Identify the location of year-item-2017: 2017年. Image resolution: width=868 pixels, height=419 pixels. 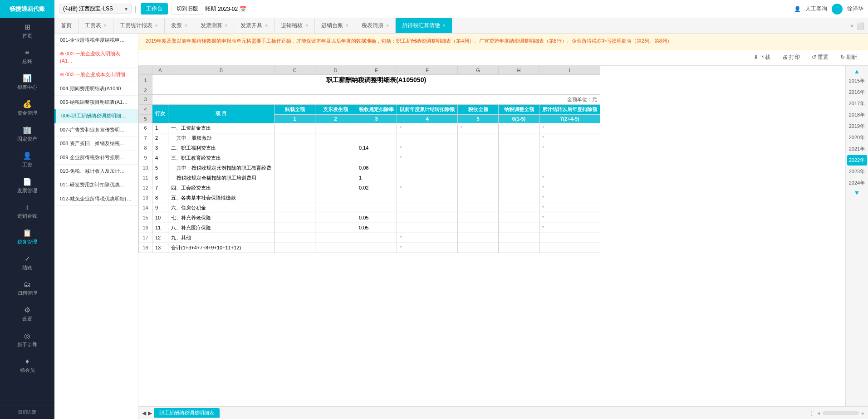
(857, 103).